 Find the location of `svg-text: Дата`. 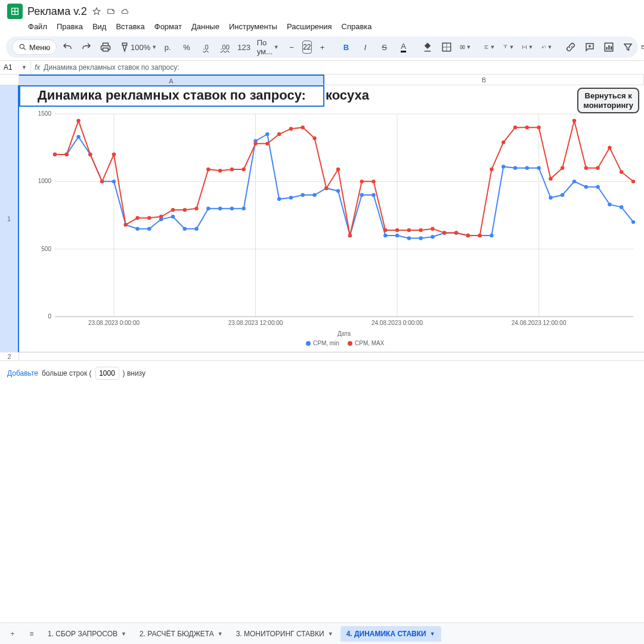

svg-text: Дата is located at coordinates (345, 334).